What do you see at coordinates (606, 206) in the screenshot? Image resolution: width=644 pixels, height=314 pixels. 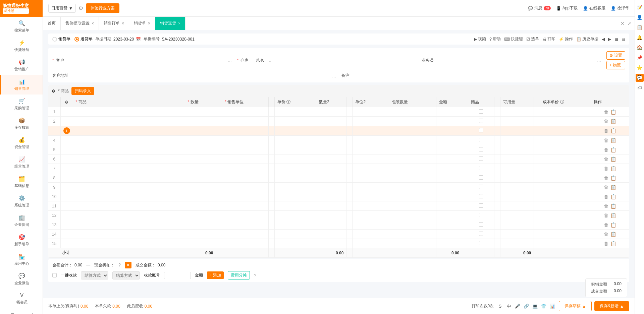 I see `delete-icon-11: 🗑` at bounding box center [606, 206].